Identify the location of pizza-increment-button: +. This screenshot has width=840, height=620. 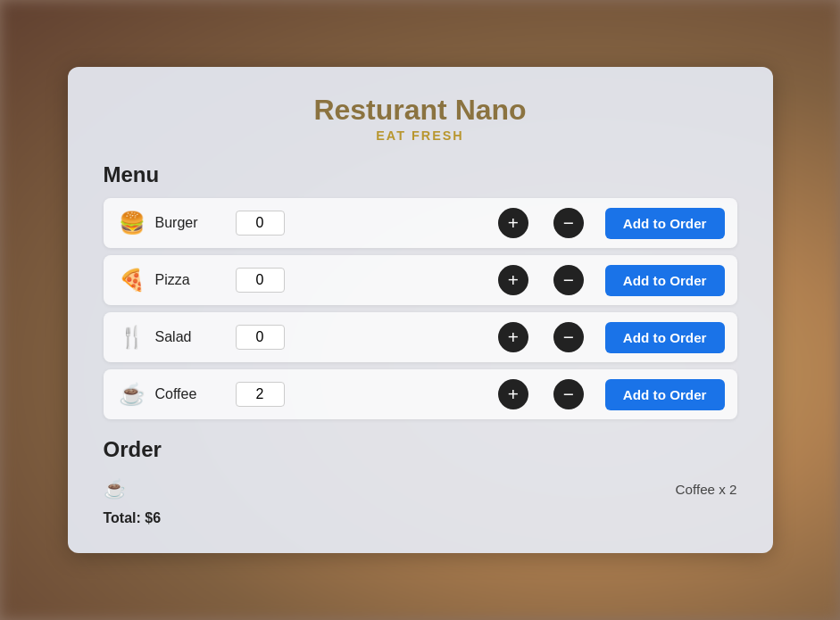
(513, 280).